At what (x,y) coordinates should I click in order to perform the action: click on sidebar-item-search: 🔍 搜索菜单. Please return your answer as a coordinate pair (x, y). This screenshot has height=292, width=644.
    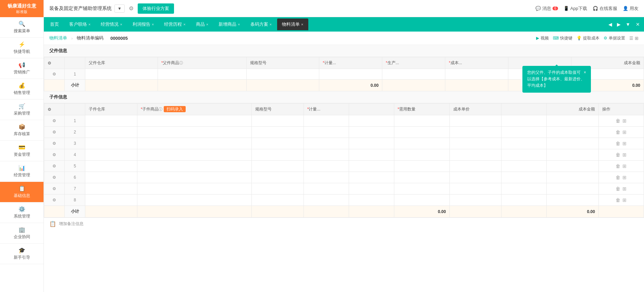
    Looking at the image, I should click on (22, 27).